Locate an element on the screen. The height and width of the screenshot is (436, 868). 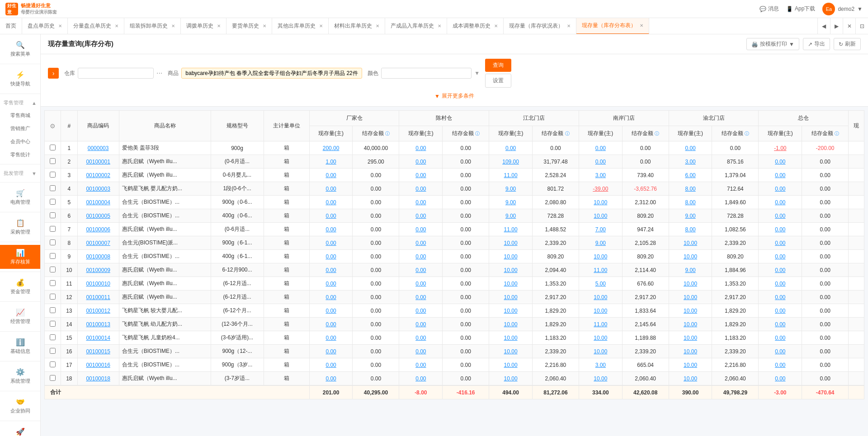
code-link: 00100016 is located at coordinates (98, 365).